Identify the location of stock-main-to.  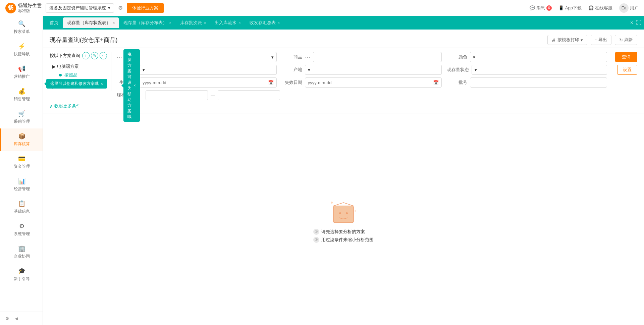
(249, 95).